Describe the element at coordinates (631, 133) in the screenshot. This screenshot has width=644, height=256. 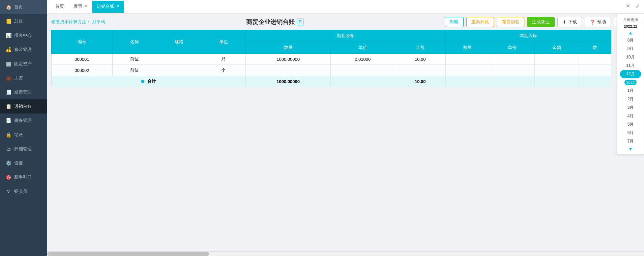
I see `month-item-6: 6月` at that location.